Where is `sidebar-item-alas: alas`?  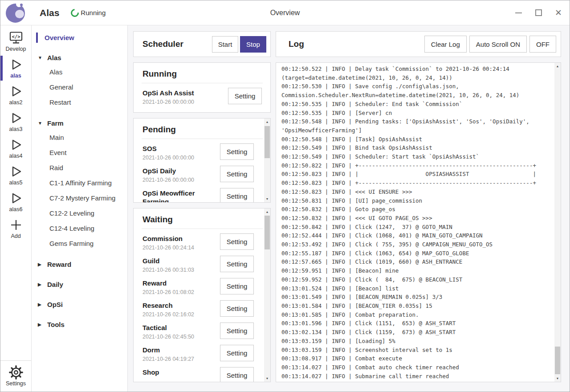
sidebar-item-alas: alas is located at coordinates (16, 68).